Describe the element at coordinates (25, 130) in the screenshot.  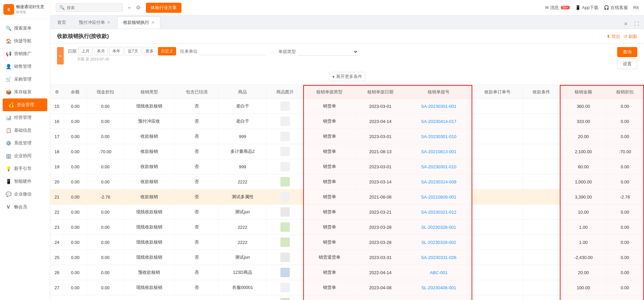
I see `sidebar-item-basic-info: 📋 基础信息` at that location.